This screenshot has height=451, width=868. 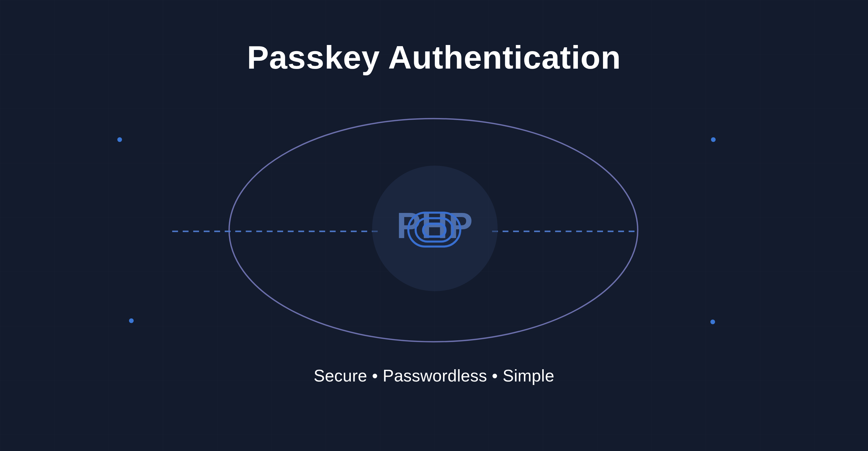 What do you see at coordinates (434, 57) in the screenshot?
I see `page-title: Passkey Authentication` at bounding box center [434, 57].